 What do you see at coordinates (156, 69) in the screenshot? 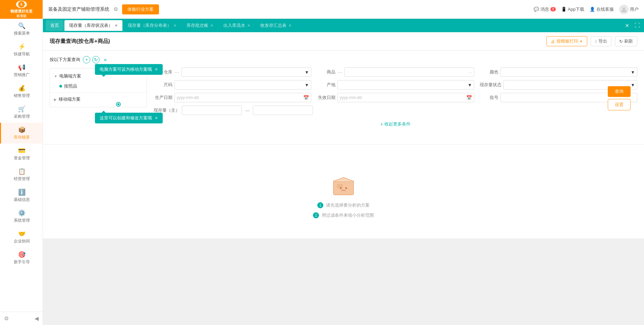
I see `tooltip1-close: ✕` at bounding box center [156, 69].